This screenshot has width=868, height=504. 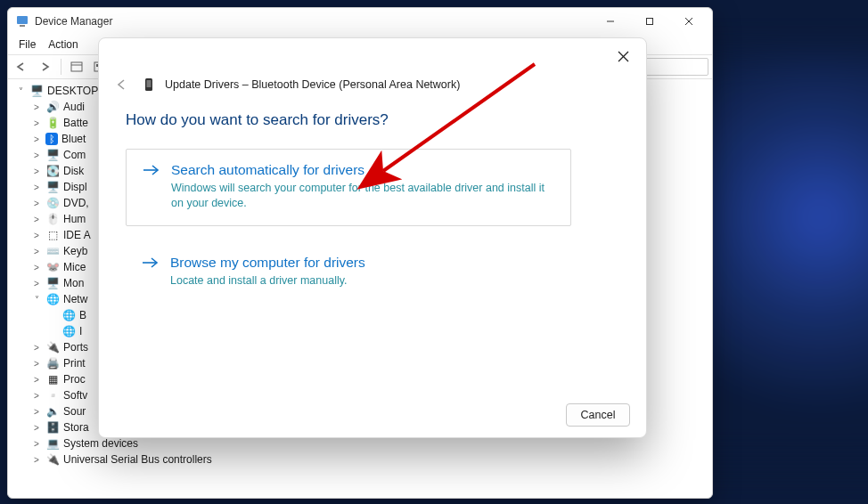 I want to click on tree-label: B, so click(x=83, y=315).